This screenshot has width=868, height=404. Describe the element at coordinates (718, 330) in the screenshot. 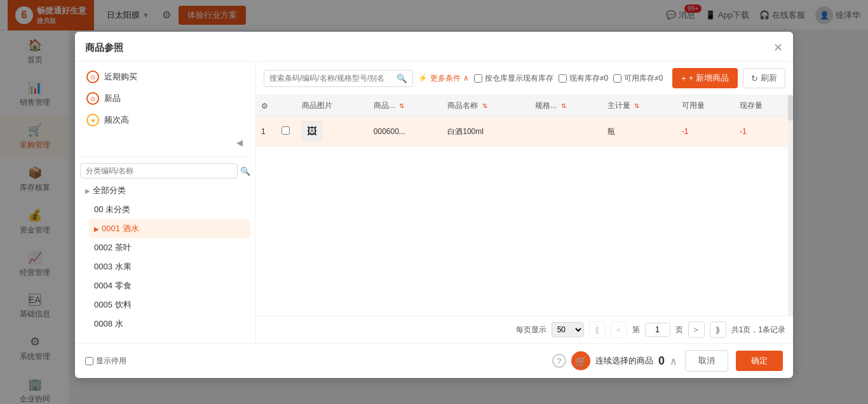

I see `last-page-button: ⟫` at that location.